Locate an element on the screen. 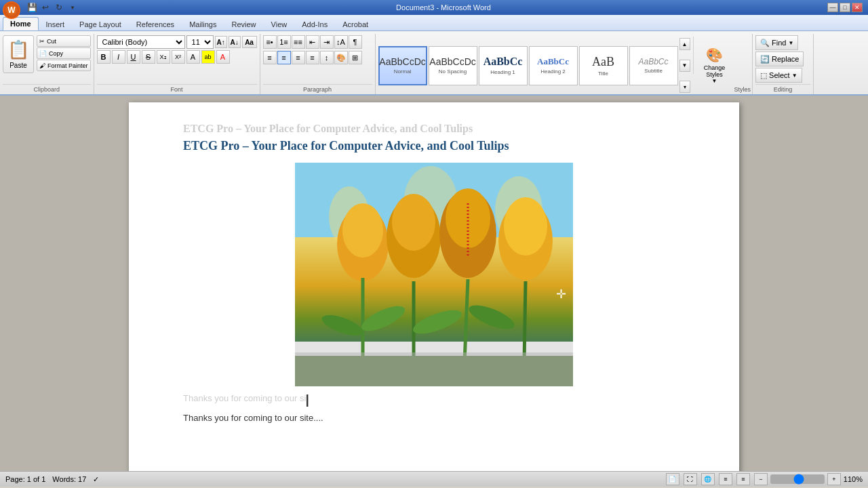  style-heading2-label: Heading 2 is located at coordinates (553, 72).